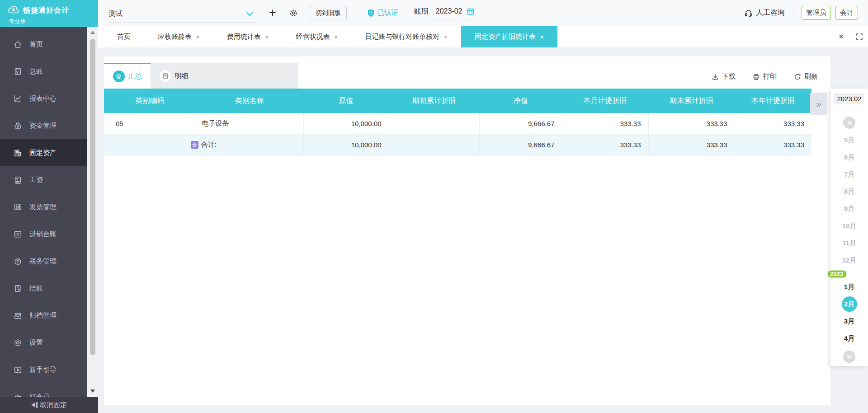  I want to click on scroll-down-arrow-icon, so click(93, 391).